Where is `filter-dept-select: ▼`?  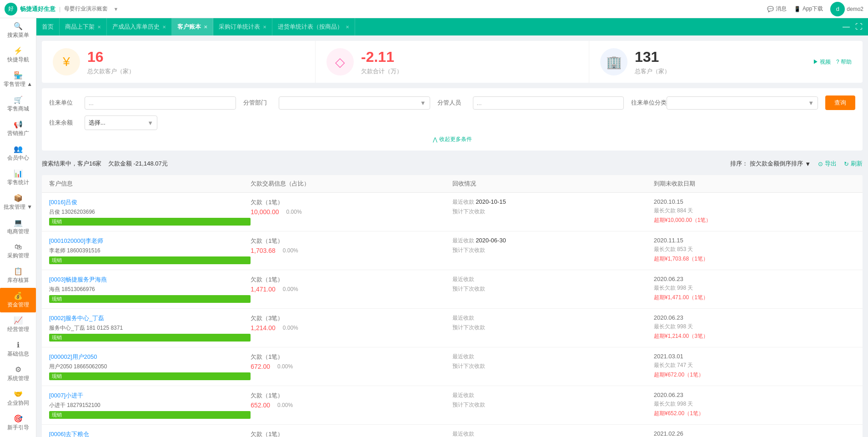
filter-dept-select: ▼ is located at coordinates (355, 103).